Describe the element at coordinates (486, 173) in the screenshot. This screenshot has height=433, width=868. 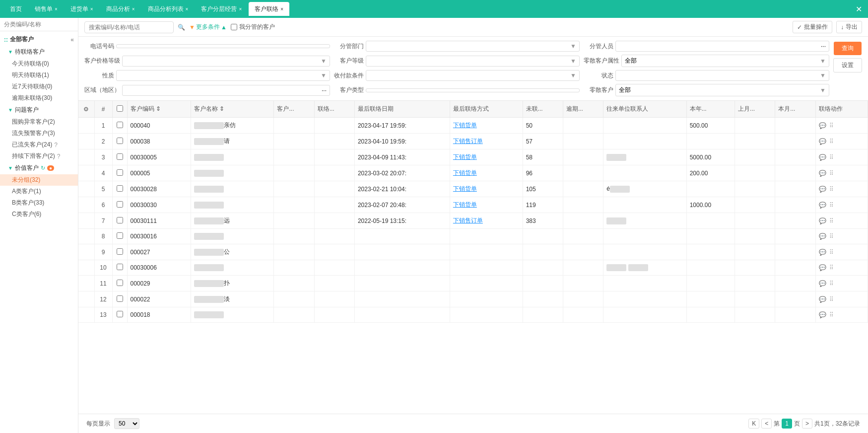
I see `row-last-method-3: 下销货单` at that location.